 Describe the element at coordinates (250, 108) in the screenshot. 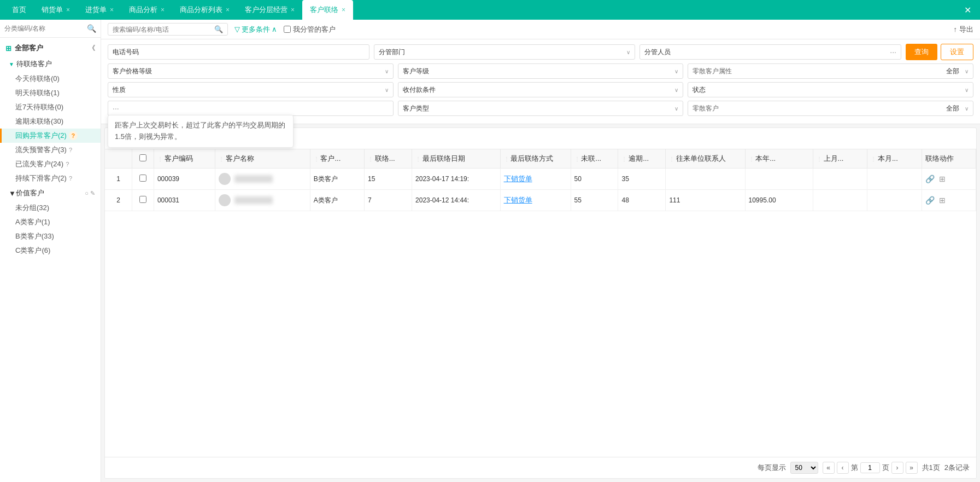

I see `filter-more: ···` at that location.